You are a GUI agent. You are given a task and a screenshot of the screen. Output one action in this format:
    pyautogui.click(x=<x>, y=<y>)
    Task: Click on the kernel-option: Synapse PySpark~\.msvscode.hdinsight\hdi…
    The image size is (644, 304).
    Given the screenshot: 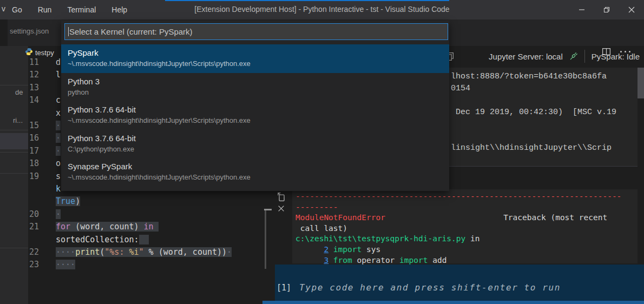 What is the action you would take?
    pyautogui.click(x=255, y=172)
    